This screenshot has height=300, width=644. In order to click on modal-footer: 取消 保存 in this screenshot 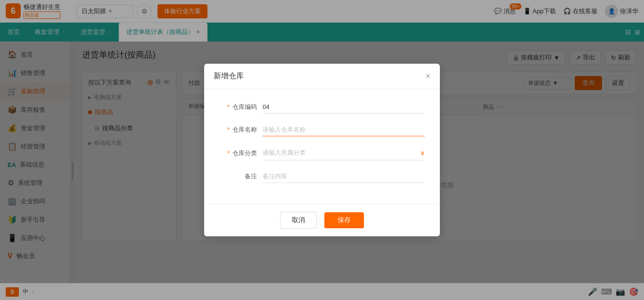, I will do `click(322, 220)`.